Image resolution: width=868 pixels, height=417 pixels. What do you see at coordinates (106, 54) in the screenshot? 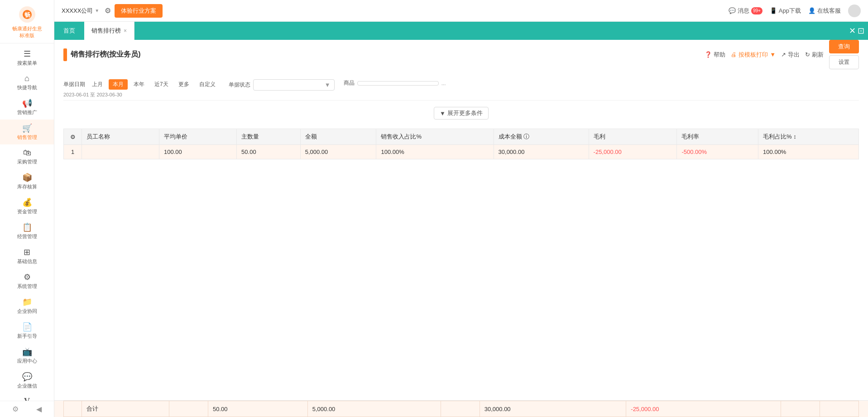
I see `page-title: 销售排行榜(按业务员)` at bounding box center [106, 54].